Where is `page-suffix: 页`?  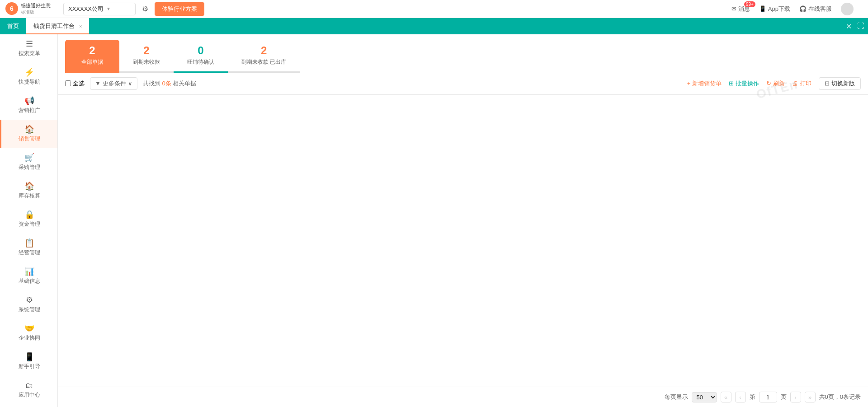 page-suffix: 页 is located at coordinates (784, 397).